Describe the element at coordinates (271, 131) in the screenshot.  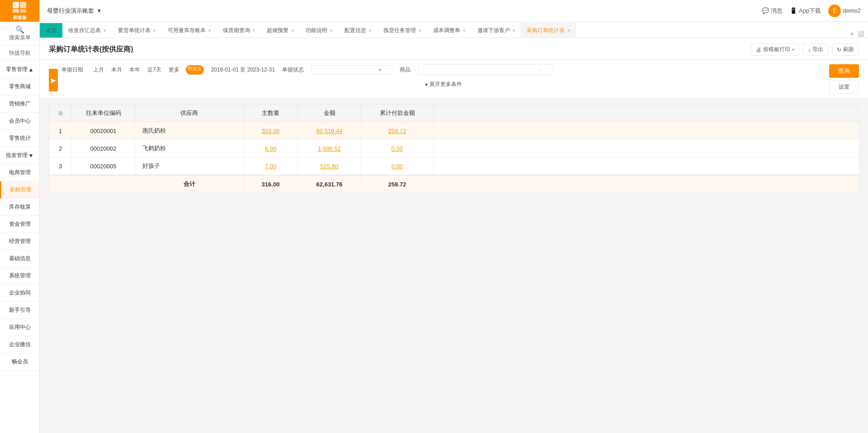
I see `cell-qty-0: 303.00` at that location.